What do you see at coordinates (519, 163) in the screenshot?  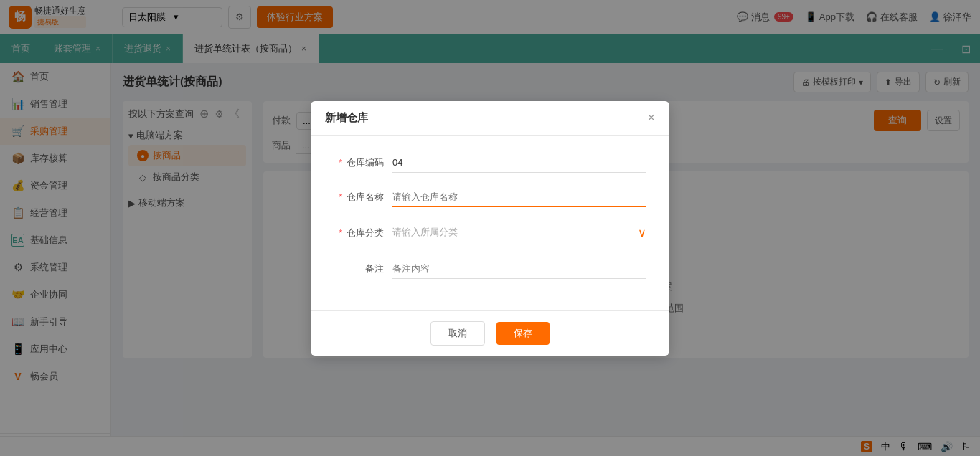 I see `code-input` at bounding box center [519, 163].